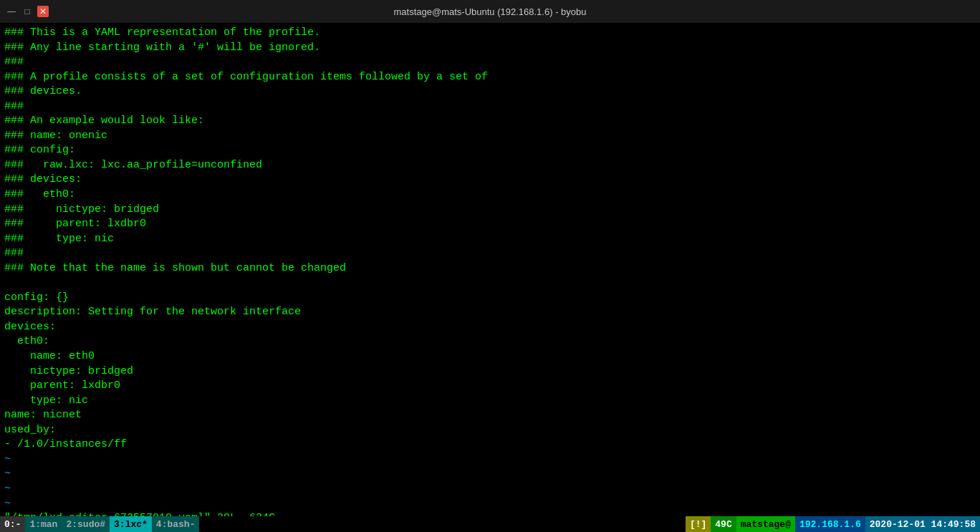  I want to click on vim-status-line: "/tmp/lxd_editor_673557019.yaml" 29L, 63…, so click(490, 514).